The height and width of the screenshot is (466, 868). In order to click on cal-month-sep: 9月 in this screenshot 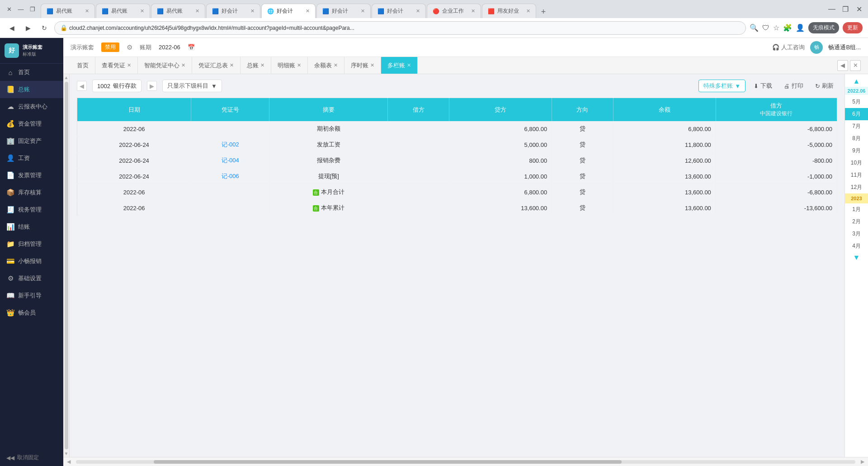, I will do `click(856, 151)`.